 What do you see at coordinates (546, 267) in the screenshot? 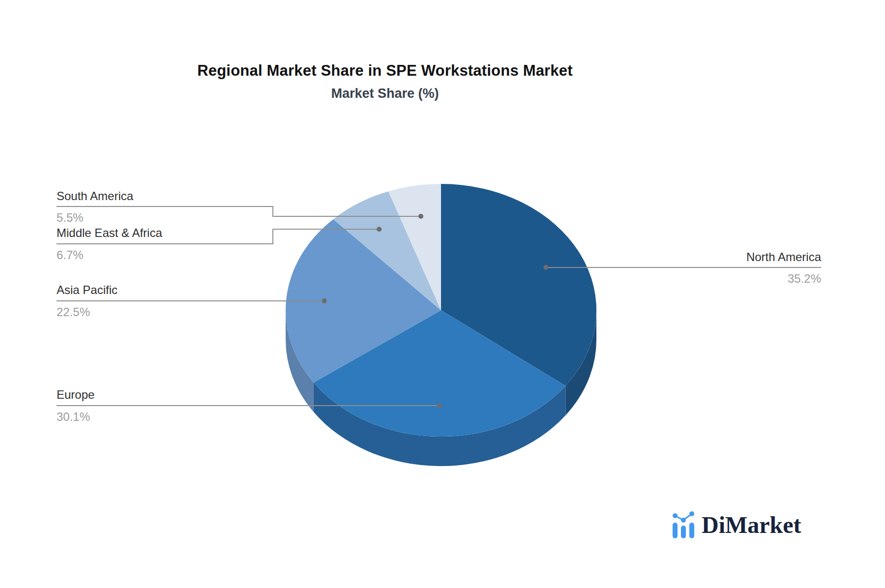
I see `leader-dot-north-america` at bounding box center [546, 267].